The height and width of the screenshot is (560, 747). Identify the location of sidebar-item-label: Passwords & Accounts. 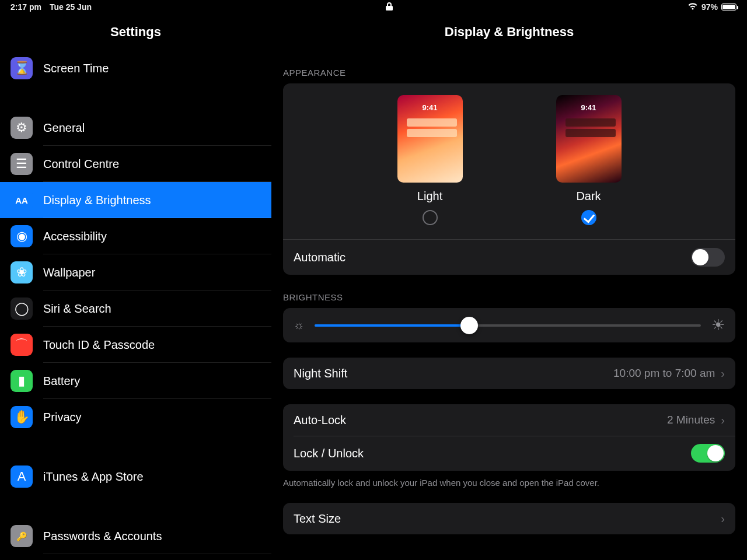
(103, 537).